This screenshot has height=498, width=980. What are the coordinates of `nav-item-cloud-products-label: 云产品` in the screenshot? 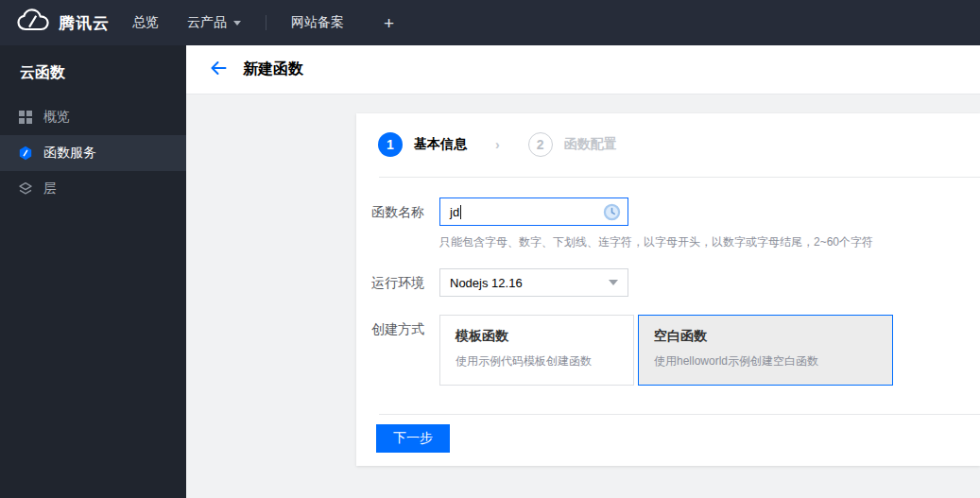 It's located at (207, 23).